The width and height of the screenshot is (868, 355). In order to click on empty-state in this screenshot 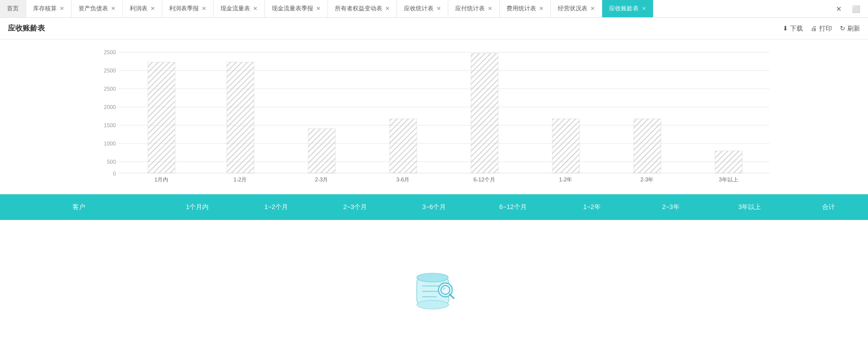, I will do `click(434, 287)`.